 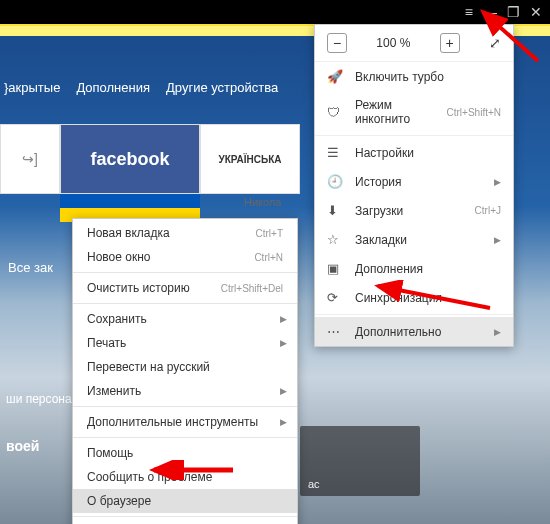 What do you see at coordinates (336, 210) in the screenshot?
I see `download-icon: ⬇` at bounding box center [336, 210].